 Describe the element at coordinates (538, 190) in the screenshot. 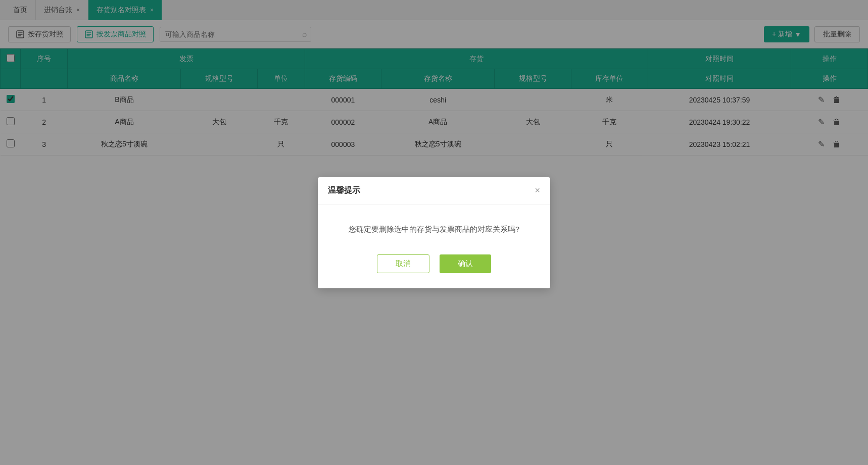

I see `dialog-close-button: ×` at that location.